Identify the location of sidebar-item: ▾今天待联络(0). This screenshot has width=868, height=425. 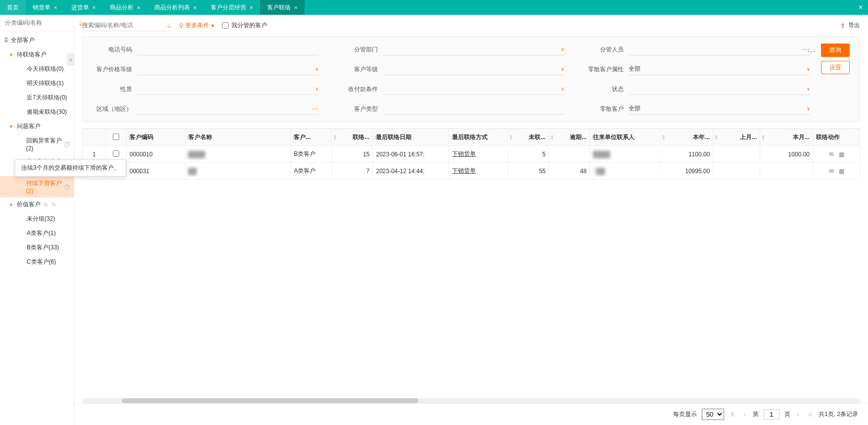
(37, 69).